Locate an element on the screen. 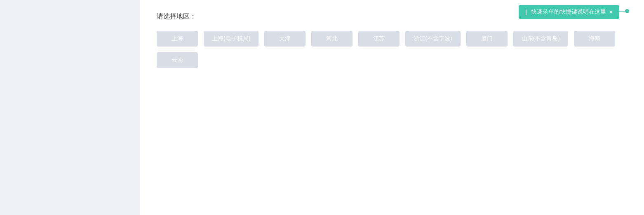 The width and height of the screenshot is (644, 215). region-button-hebei: 河北 is located at coordinates (332, 39).